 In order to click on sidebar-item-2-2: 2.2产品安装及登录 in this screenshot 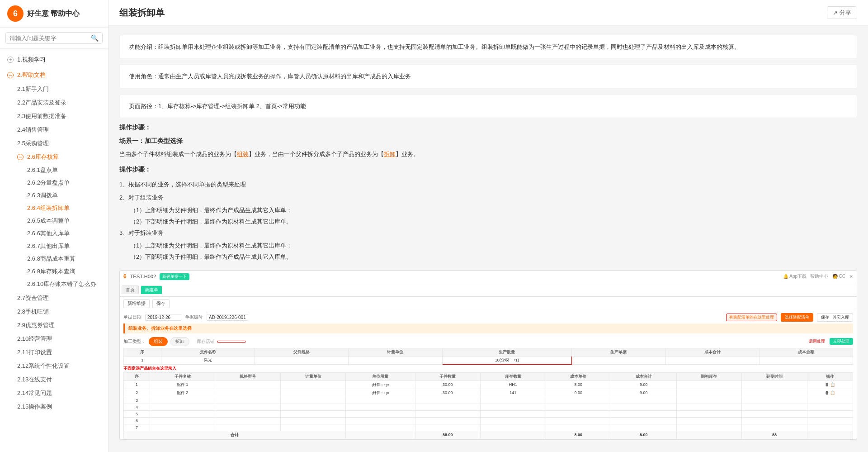, I will do `click(62, 103)`.